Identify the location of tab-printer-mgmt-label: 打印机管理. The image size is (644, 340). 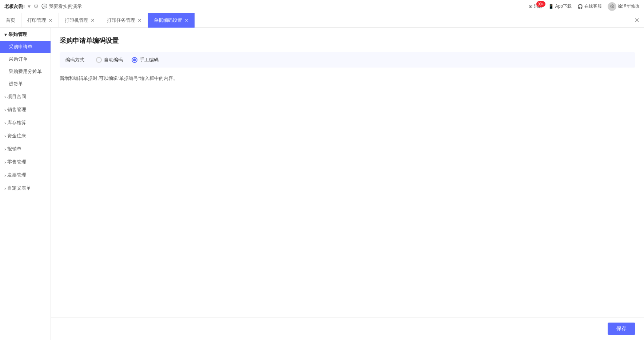
(76, 20).